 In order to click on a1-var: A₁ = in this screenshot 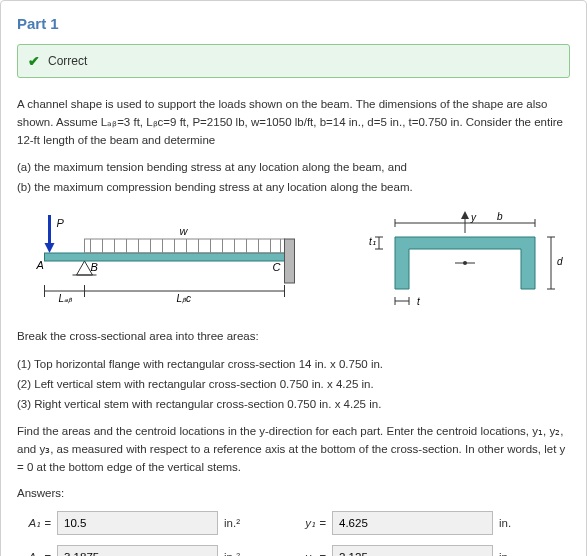, I will do `click(34, 523)`.